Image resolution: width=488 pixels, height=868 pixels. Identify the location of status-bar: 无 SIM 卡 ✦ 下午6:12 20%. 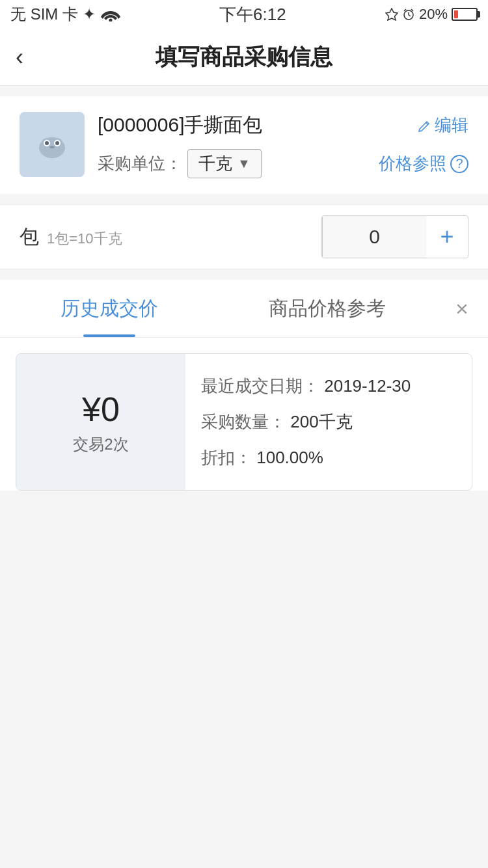
(244, 14).